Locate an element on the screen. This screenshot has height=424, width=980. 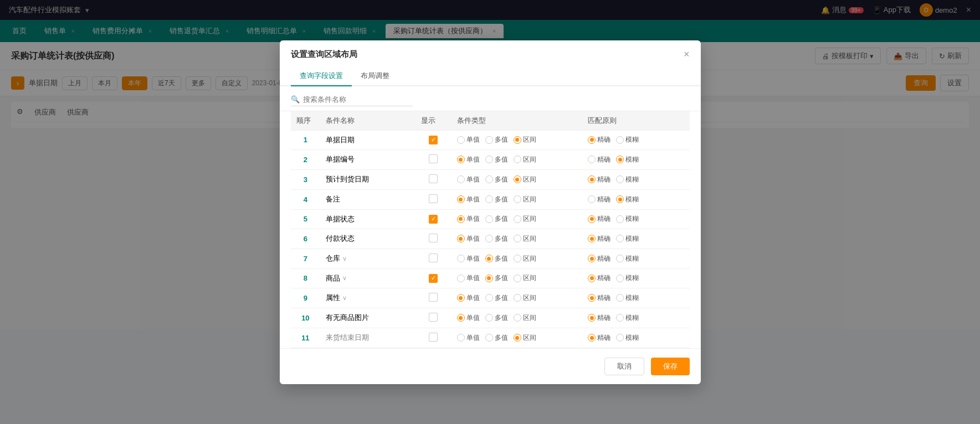
row-seq: 8 is located at coordinates (306, 278).